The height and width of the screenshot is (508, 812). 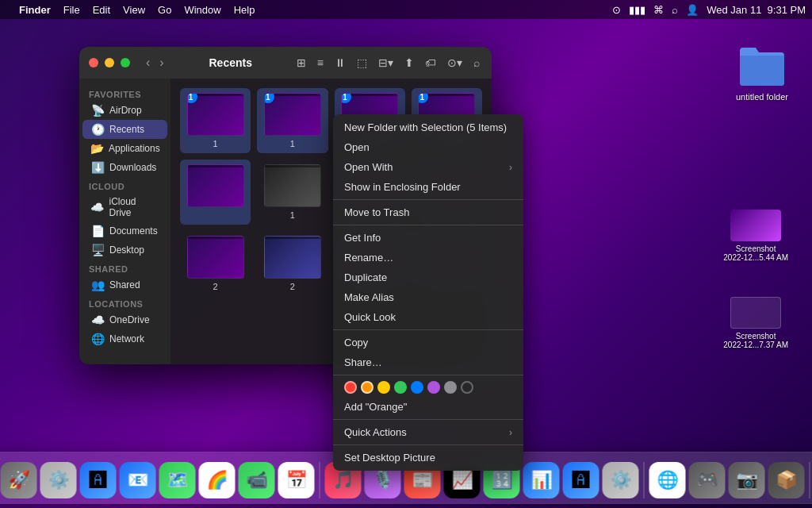 What do you see at coordinates (125, 129) in the screenshot?
I see `sidebar-item-recents: 🕐 Recents` at bounding box center [125, 129].